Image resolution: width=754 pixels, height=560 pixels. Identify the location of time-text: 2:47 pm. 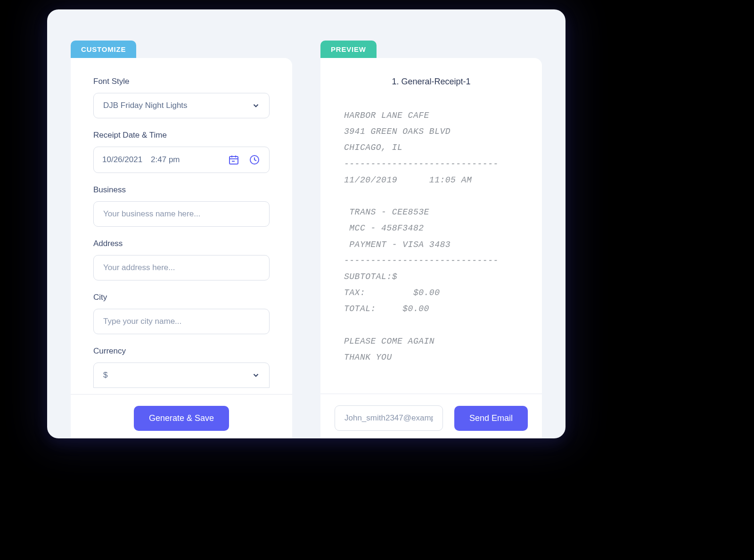
(165, 160).